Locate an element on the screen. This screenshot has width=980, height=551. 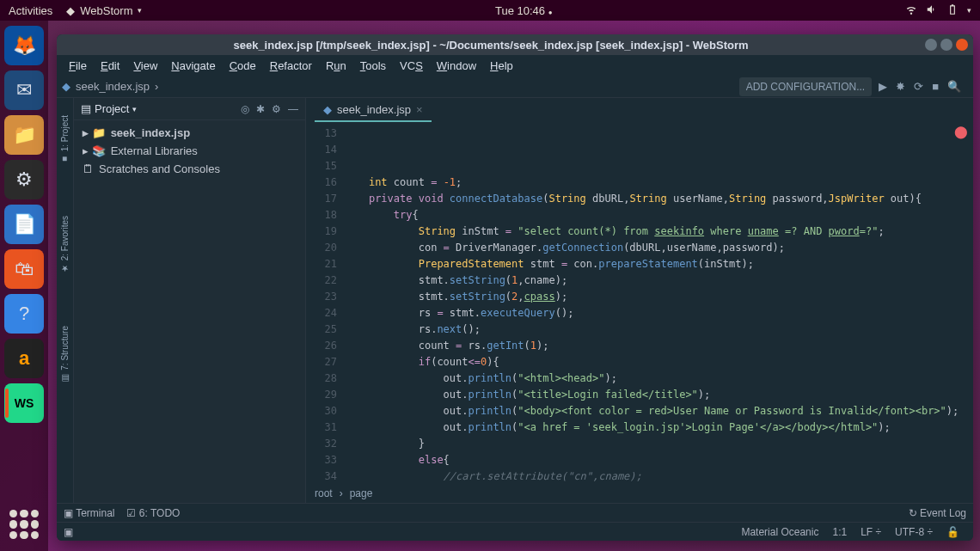
menu-navigate: Navigate is located at coordinates (193, 65).